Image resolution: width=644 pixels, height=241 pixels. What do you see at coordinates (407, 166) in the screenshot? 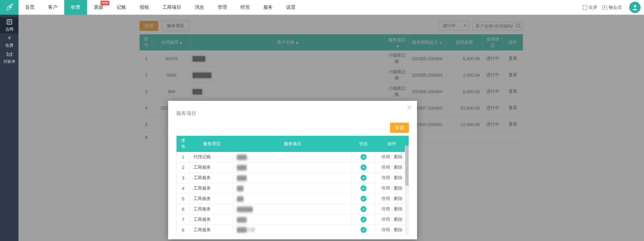
I see `modal-scrollbar-thumb` at bounding box center [407, 166].